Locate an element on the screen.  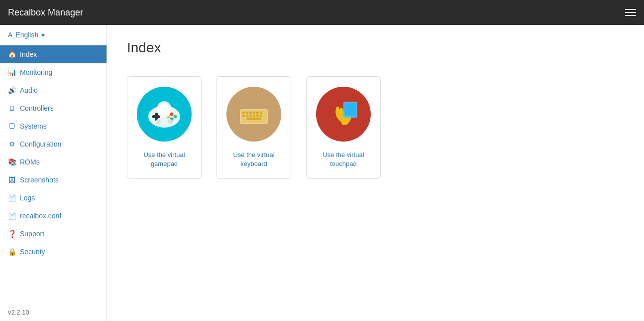
app-title: Recalbox Manager is located at coordinates (46, 13).